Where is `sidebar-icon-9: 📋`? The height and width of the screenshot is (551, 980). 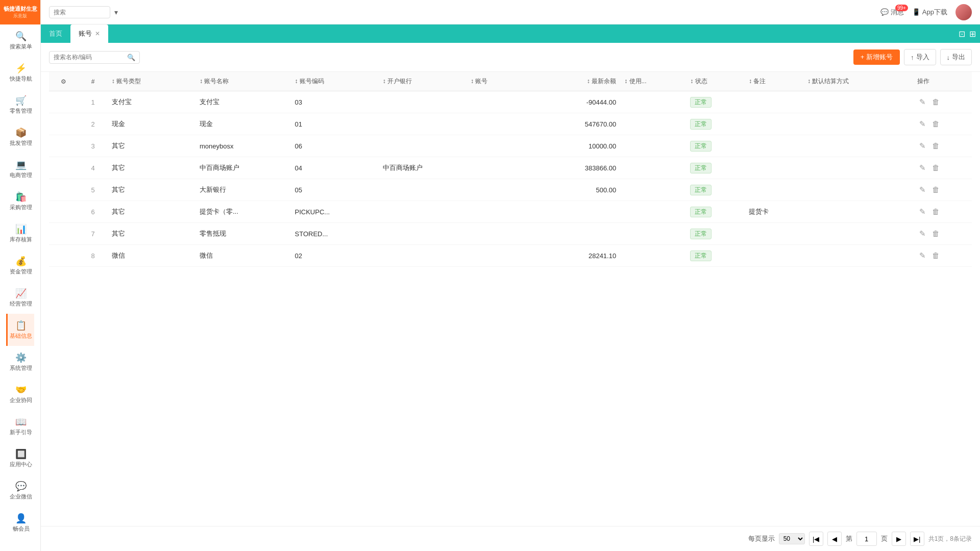 sidebar-icon-9: 📋 is located at coordinates (21, 325).